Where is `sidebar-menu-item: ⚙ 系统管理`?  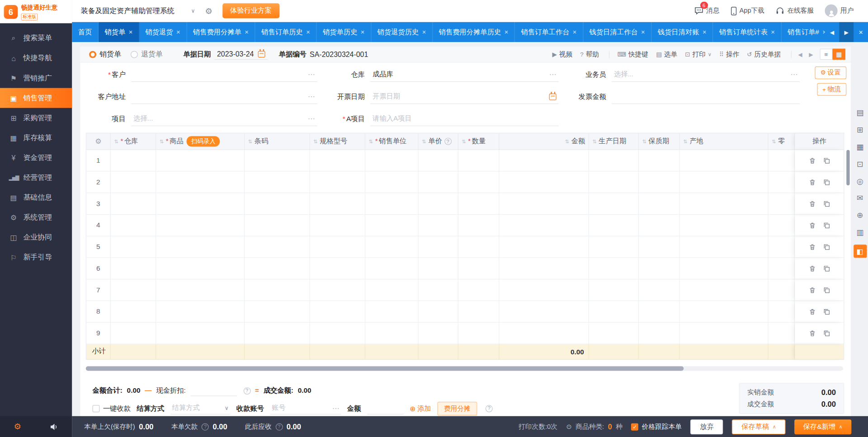
sidebar-menu-item: ⚙ 系统管理 is located at coordinates (36, 217).